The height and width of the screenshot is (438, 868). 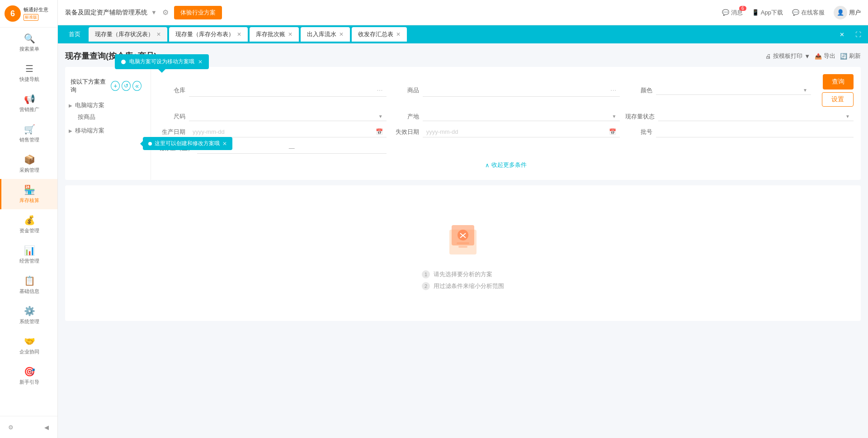 What do you see at coordinates (29, 69) in the screenshot?
I see `guide-icon: ☰` at bounding box center [29, 69].